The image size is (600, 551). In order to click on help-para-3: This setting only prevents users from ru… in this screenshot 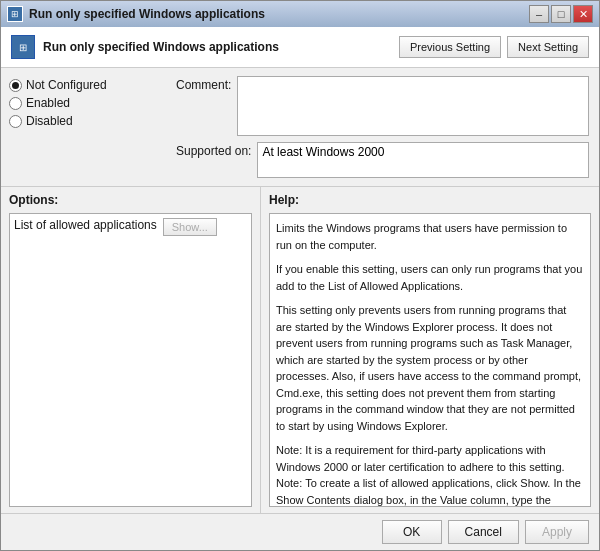, I will do `click(430, 368)`.